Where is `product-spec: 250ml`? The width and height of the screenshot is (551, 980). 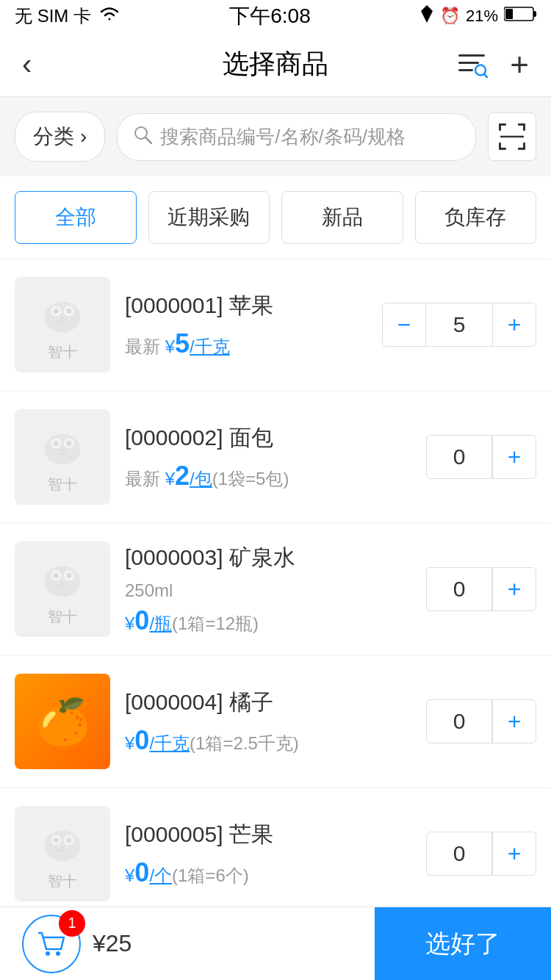
product-spec: 250ml is located at coordinates (268, 591).